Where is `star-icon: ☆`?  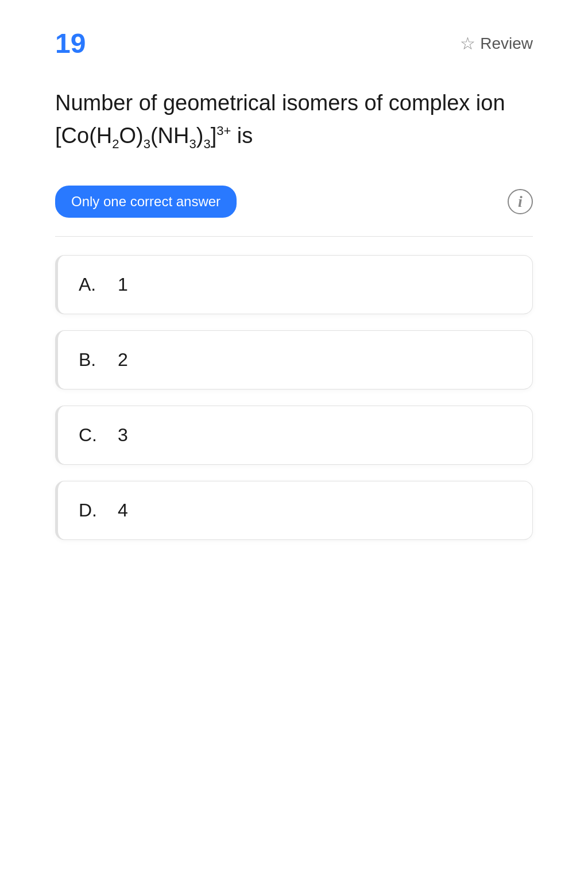
star-icon: ☆ is located at coordinates (467, 44).